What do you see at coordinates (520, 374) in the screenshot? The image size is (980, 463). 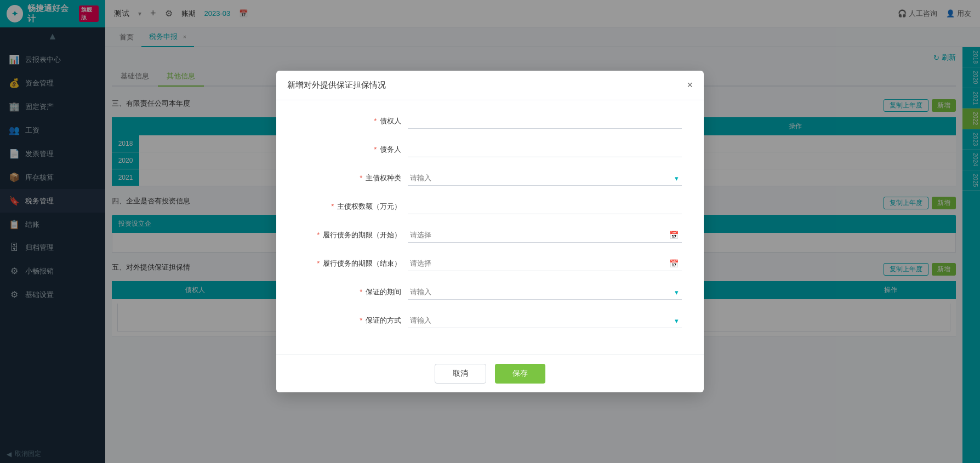 I see `save-button: 保存` at bounding box center [520, 374].